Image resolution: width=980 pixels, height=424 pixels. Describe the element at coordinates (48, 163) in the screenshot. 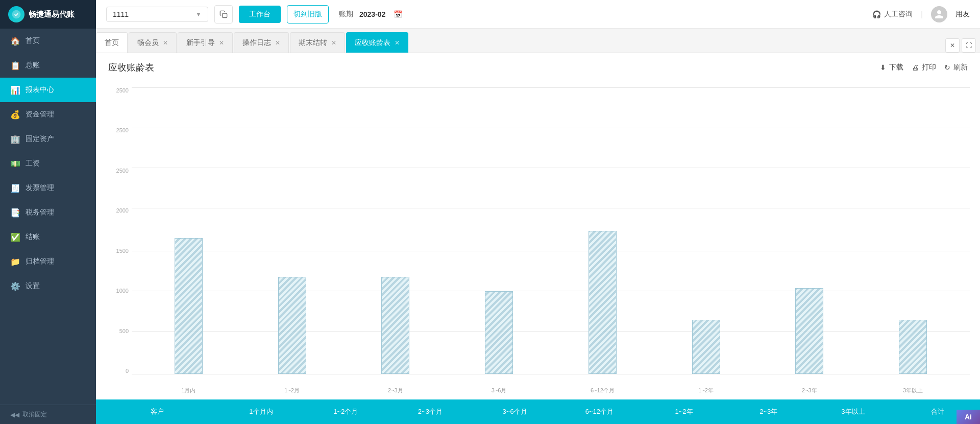

I see `sidebar-item-salary: 💵 工资` at that location.